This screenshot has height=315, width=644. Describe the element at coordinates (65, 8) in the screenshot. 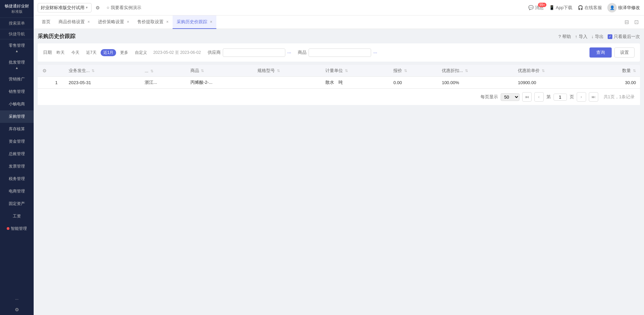

I see `version-dropdown: 好业财标准版交付试用 ▾` at that location.